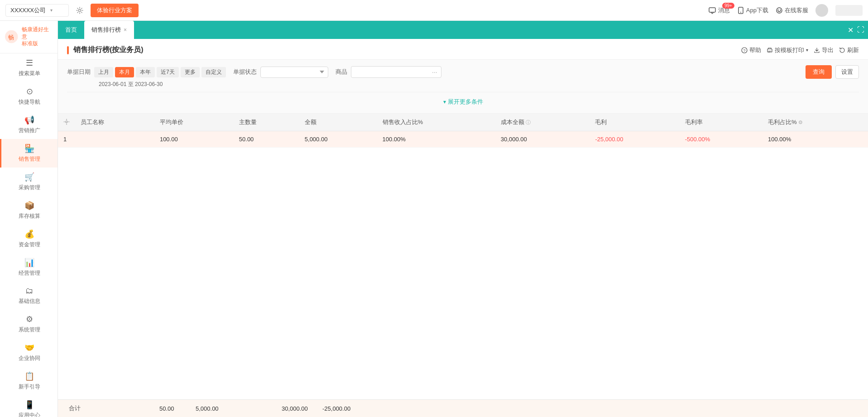 The width and height of the screenshot is (868, 417). Describe the element at coordinates (29, 319) in the screenshot. I see `system-icon: ⚙` at that location.